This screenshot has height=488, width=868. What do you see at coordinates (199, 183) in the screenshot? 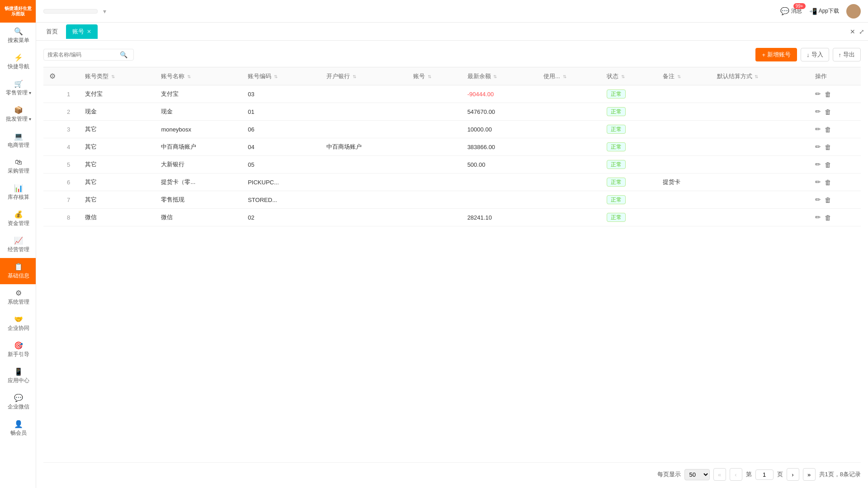
I see `row-name: 提货卡（零...` at bounding box center [199, 183].